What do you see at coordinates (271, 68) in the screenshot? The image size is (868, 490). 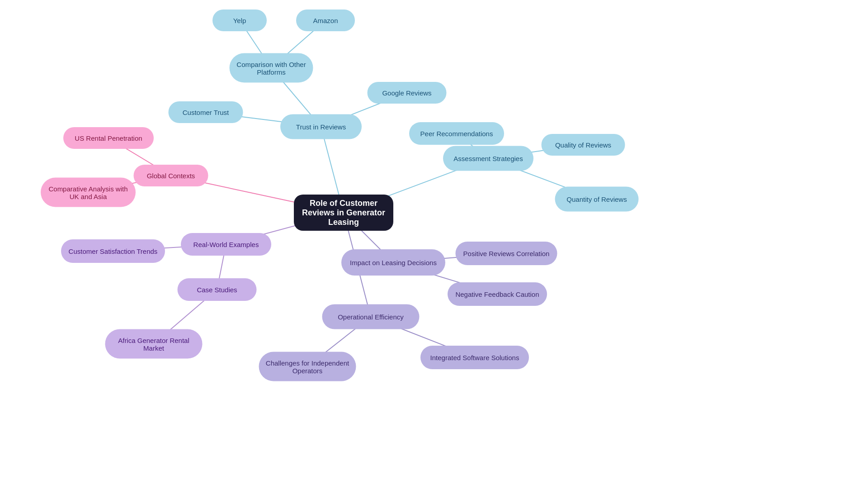 I see `node-label-comparison_platforms: Comparison with Other Platforms` at bounding box center [271, 68].